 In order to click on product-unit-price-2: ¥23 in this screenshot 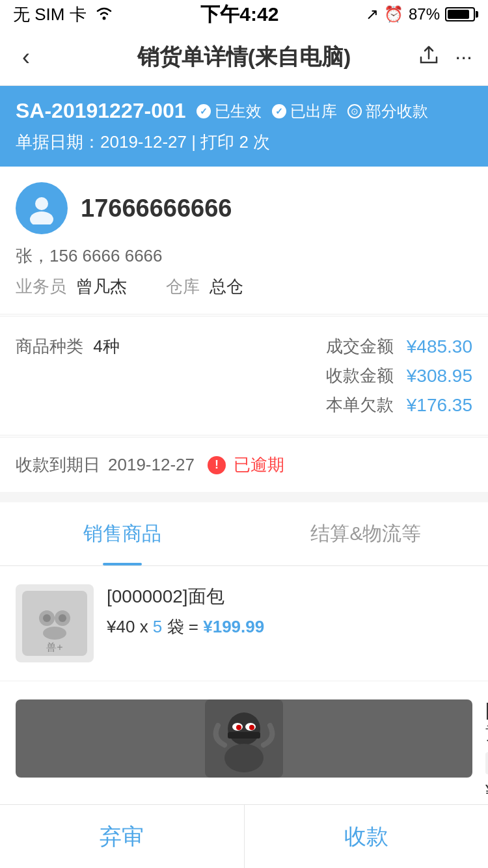, I will do `click(487, 791)`.